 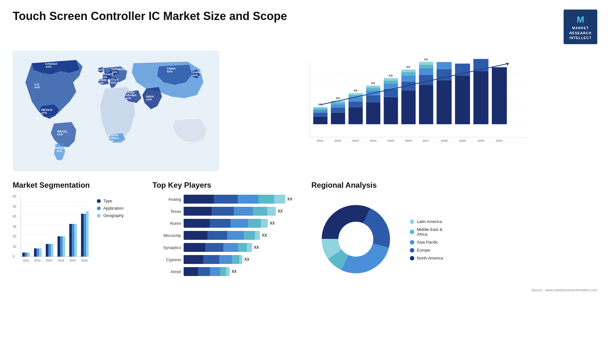 What do you see at coordinates (305, 27) in the screenshot?
I see `header: Touch Screen Controller IC Market Size a…` at bounding box center [305, 27].